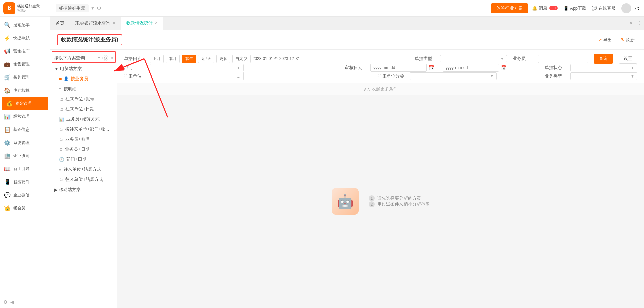 The width and height of the screenshot is (644, 308). Describe the element at coordinates (99, 58) in the screenshot. I see `add-scheme-icon: +` at that location.